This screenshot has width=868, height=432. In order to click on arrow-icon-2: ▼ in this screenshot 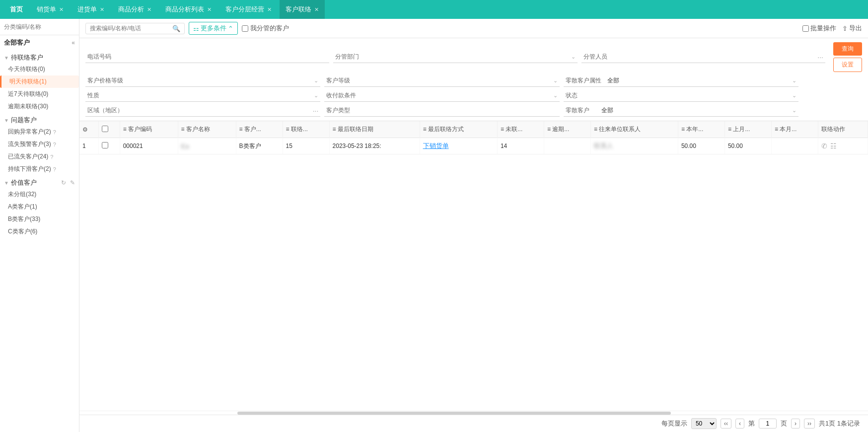, I will do `click(6, 120)`.